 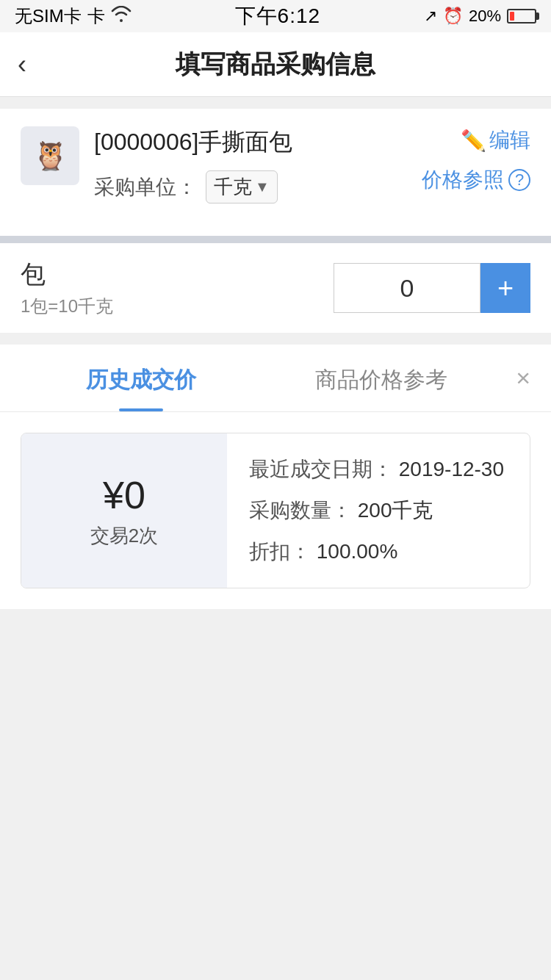 What do you see at coordinates (280, 551) in the screenshot?
I see `discount-label: 折扣：` at bounding box center [280, 551].